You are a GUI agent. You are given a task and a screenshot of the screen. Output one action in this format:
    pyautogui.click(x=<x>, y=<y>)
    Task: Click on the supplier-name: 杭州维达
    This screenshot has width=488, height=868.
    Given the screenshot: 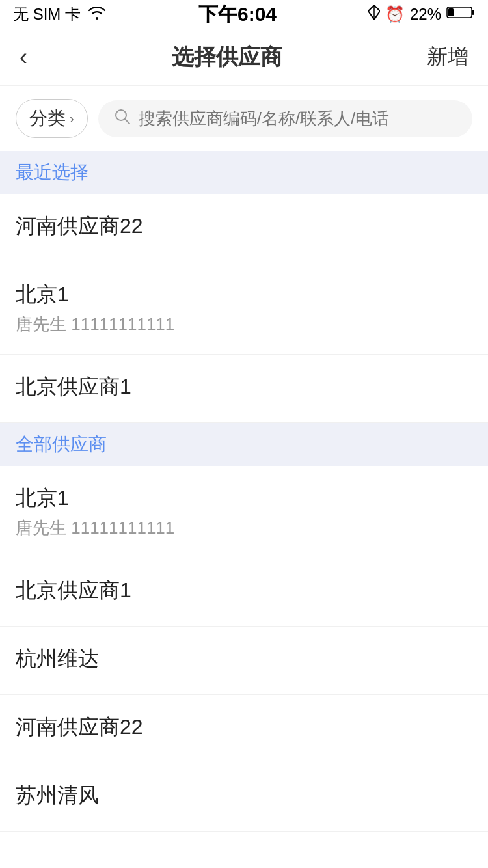 What is the action you would take?
    pyautogui.click(x=244, y=659)
    